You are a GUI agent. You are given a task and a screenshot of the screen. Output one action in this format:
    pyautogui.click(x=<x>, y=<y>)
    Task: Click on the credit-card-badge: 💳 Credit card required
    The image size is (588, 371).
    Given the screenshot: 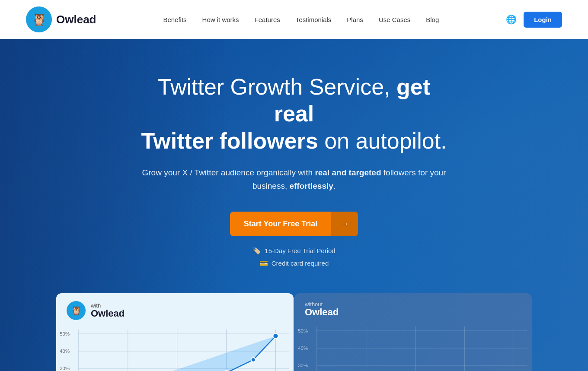 What is the action you would take?
    pyautogui.click(x=294, y=263)
    